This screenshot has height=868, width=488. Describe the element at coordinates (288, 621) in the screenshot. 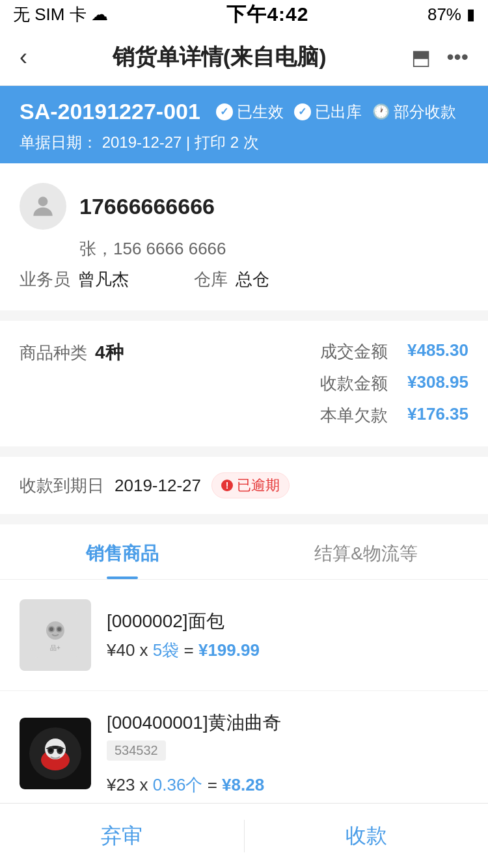

I see `product-name-bread: [0000002]面包` at that location.